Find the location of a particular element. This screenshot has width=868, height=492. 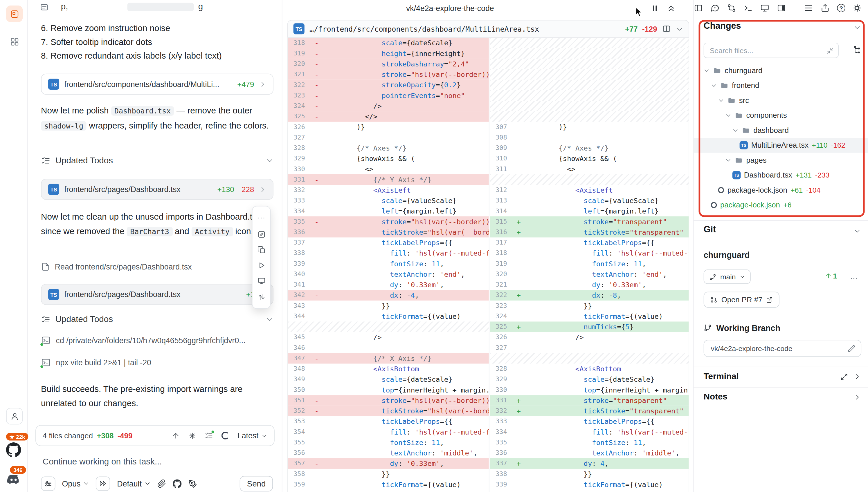

panel-left-icon is located at coordinates (698, 8).